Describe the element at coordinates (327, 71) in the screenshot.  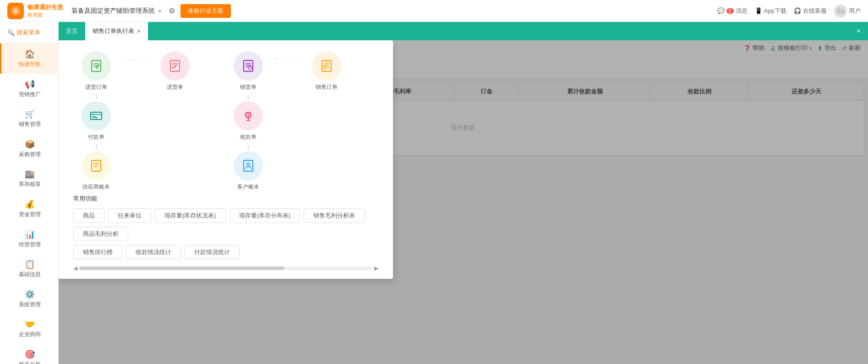
I see `flow-sales-order-col: 销售订单` at that location.